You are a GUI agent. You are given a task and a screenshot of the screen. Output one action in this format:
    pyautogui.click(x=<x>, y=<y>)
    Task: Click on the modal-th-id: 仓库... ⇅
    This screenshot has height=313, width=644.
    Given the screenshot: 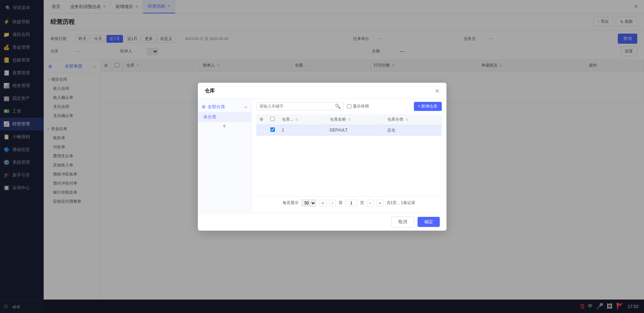 What is the action you would take?
    pyautogui.click(x=302, y=120)
    